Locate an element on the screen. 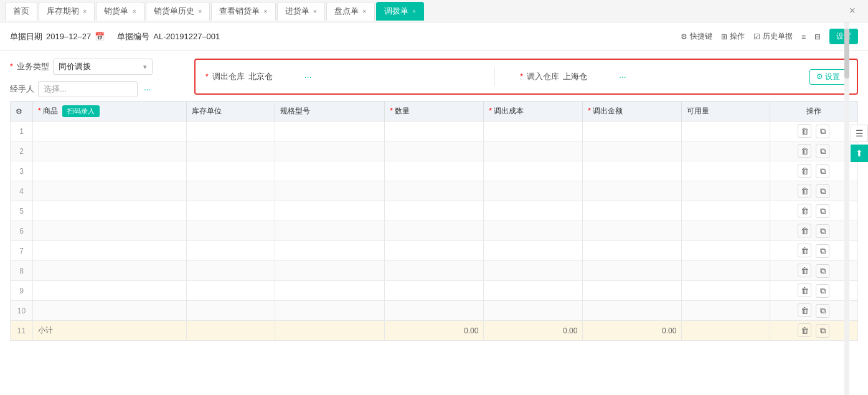 This screenshot has height=395, width=868. tab-transfer-close: × is located at coordinates (414, 11).